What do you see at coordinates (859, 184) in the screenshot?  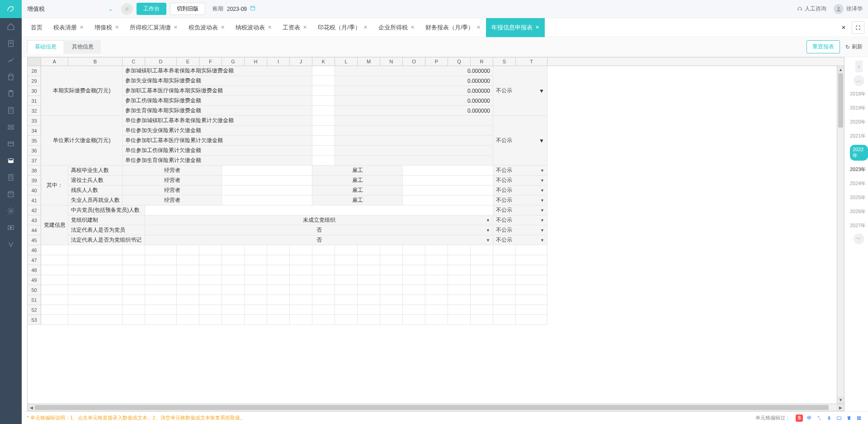 I see `year-item: 2024年` at bounding box center [859, 184].